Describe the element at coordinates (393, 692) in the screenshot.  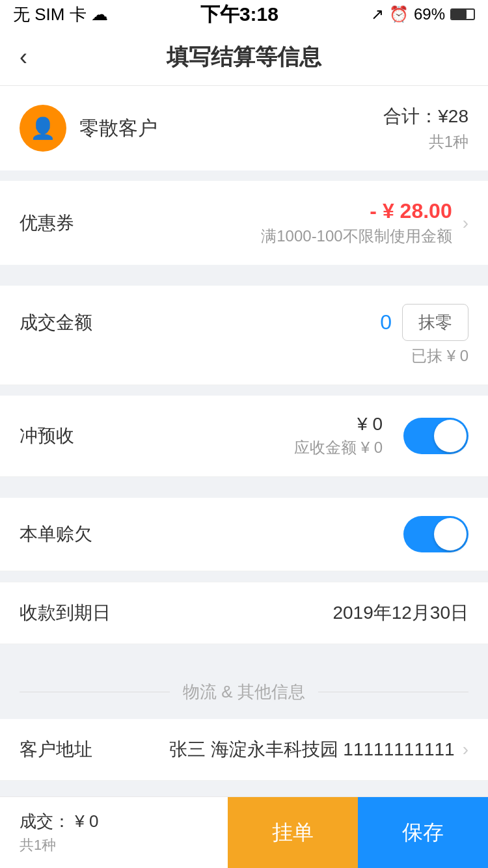
I see `sep-line-right` at that location.